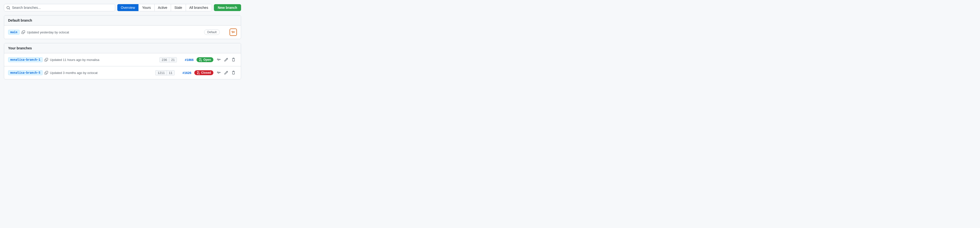 The image size is (980, 228). Describe the element at coordinates (123, 72) in the screenshot. I see `branch-row-2: monalisa-branch-5 Updated 3 months ago b…` at that location.